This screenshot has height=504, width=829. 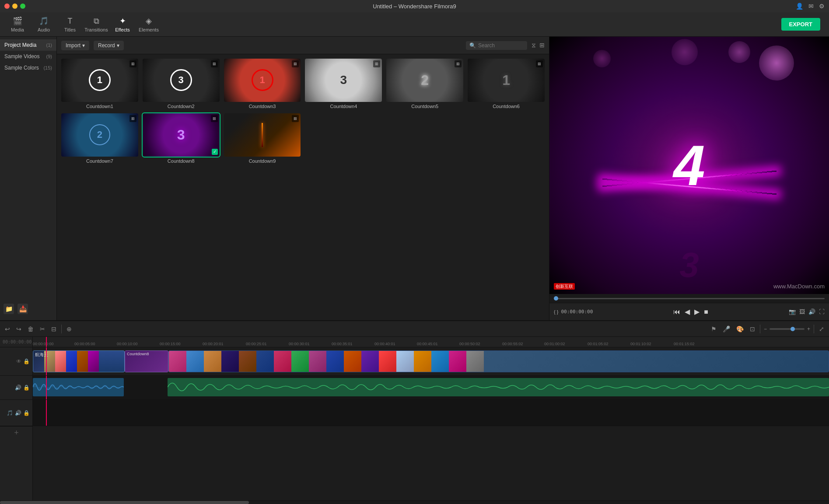 What do you see at coordinates (564, 287) in the screenshot?
I see `preview-logo: 创新互联` at bounding box center [564, 287].